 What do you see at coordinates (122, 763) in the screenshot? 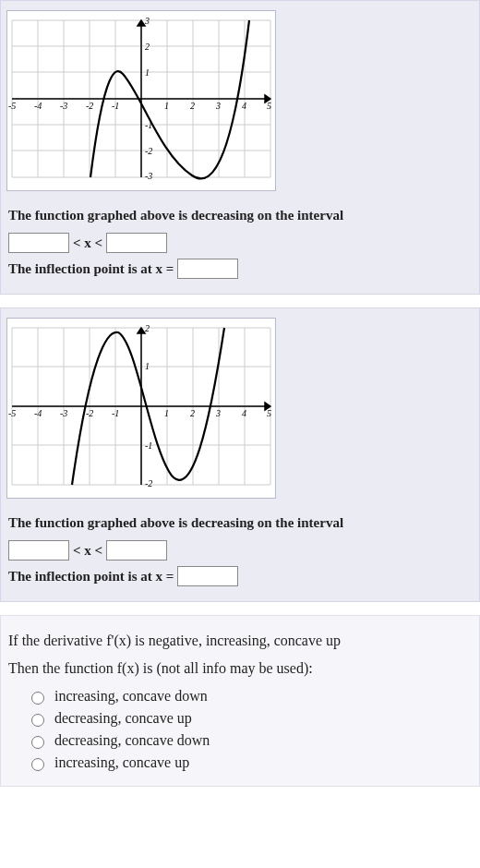
I see `q3-option-4-label: increasing, concave up` at bounding box center [122, 763].